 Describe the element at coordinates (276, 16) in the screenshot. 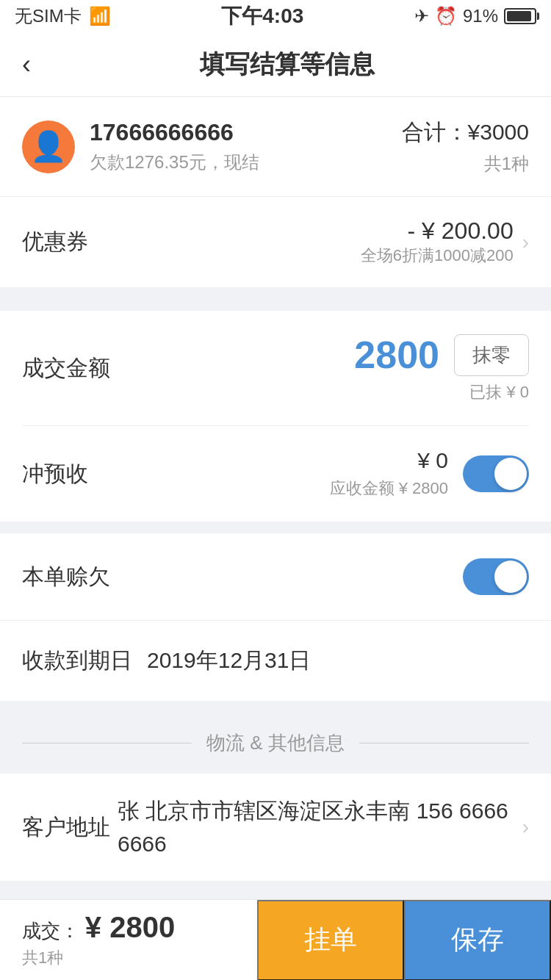

I see `status-bar: 无SIM卡 📶 下午4:03 ✈ ⏰ 91%` at that location.